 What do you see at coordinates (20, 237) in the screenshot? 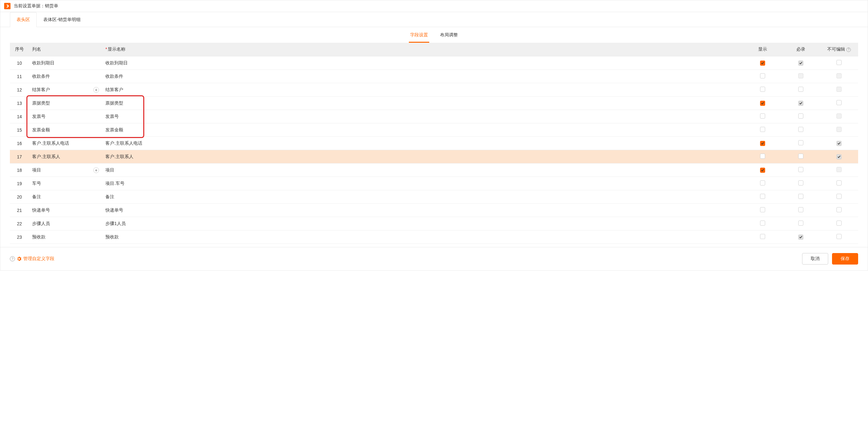
I see `row-seq: 23` at bounding box center [20, 237].